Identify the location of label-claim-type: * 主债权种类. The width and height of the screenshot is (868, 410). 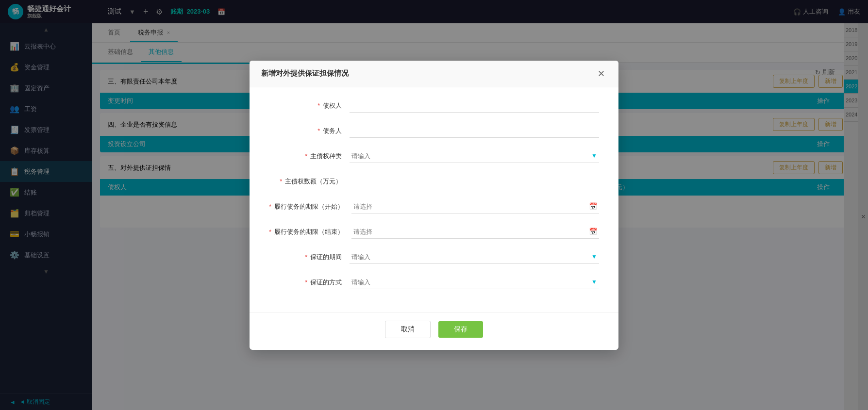
(305, 156).